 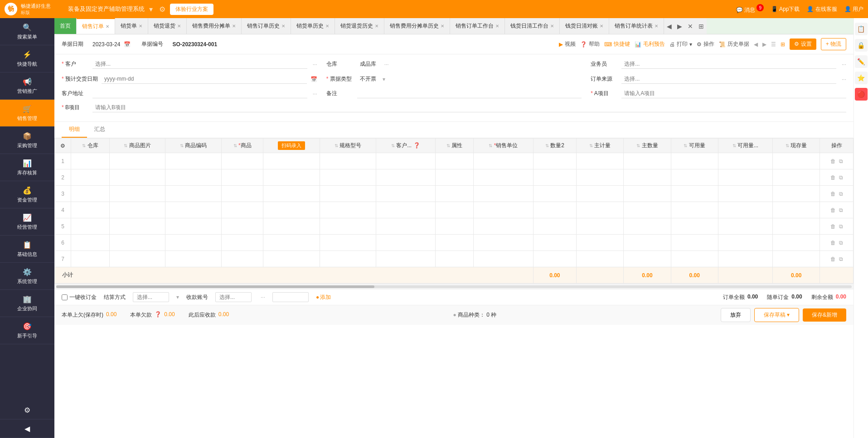 What do you see at coordinates (734, 44) in the screenshot?
I see `history-btn: 📜 历史单据` at bounding box center [734, 44].